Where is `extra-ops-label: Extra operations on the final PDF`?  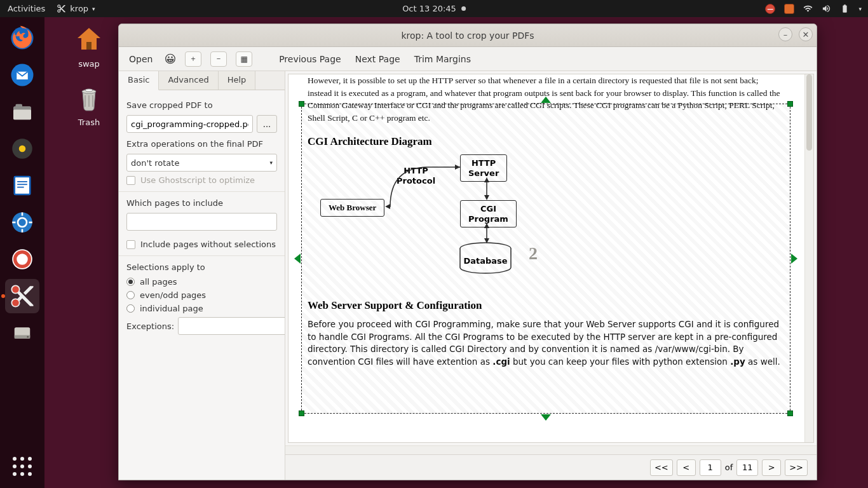 extra-ops-label: Extra operations on the final PDF is located at coordinates (202, 144).